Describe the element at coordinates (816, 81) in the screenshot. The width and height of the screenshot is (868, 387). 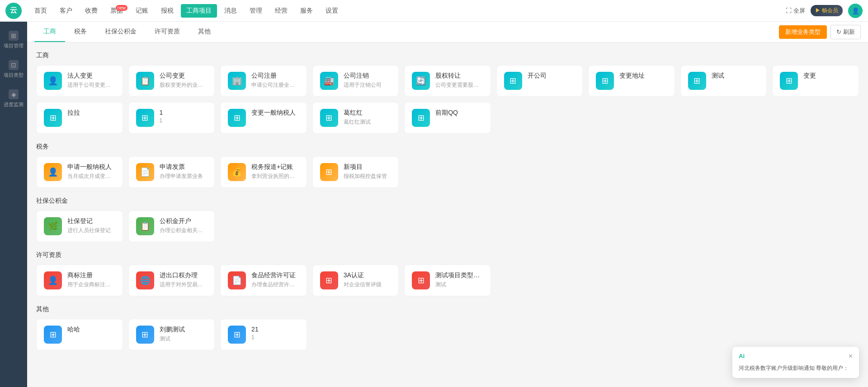
I see `card-change1: ⊞ 变更` at that location.